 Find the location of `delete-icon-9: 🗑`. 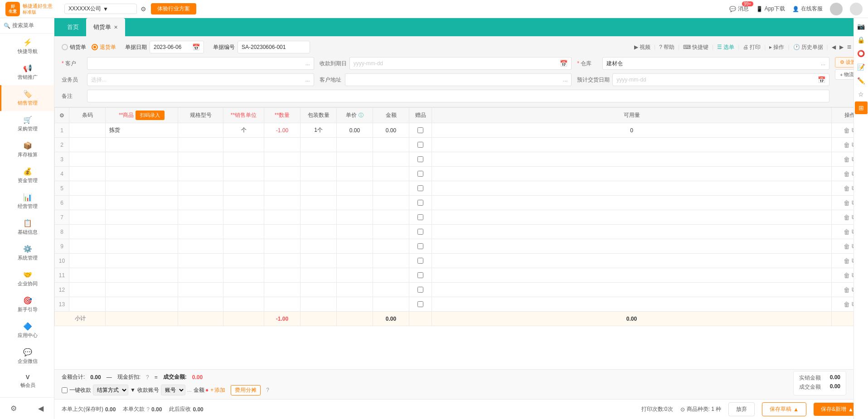

delete-icon-9: 🗑 is located at coordinates (847, 261).